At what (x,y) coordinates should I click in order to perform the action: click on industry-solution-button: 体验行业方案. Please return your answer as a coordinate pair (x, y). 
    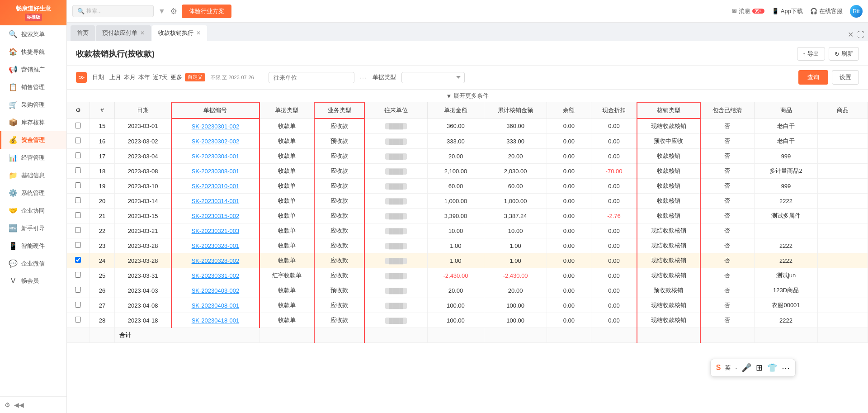
    Looking at the image, I should click on (207, 11).